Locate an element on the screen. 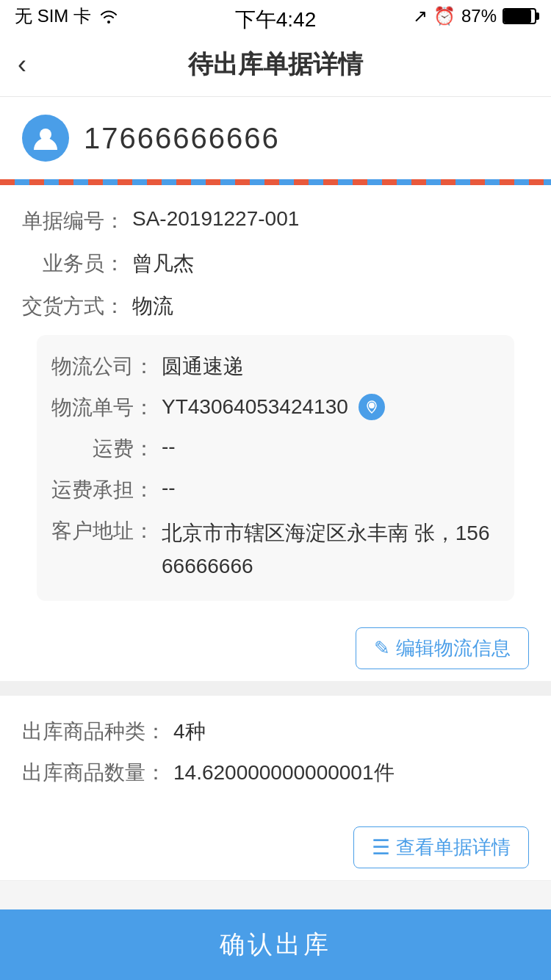 The height and width of the screenshot is (980, 551). tracking-label: 物流单号： is located at coordinates (103, 408).